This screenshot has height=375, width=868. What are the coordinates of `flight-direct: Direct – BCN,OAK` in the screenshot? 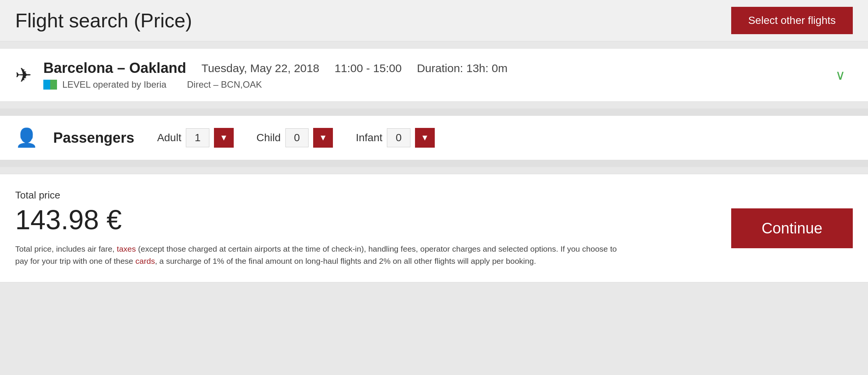 It's located at (224, 85).